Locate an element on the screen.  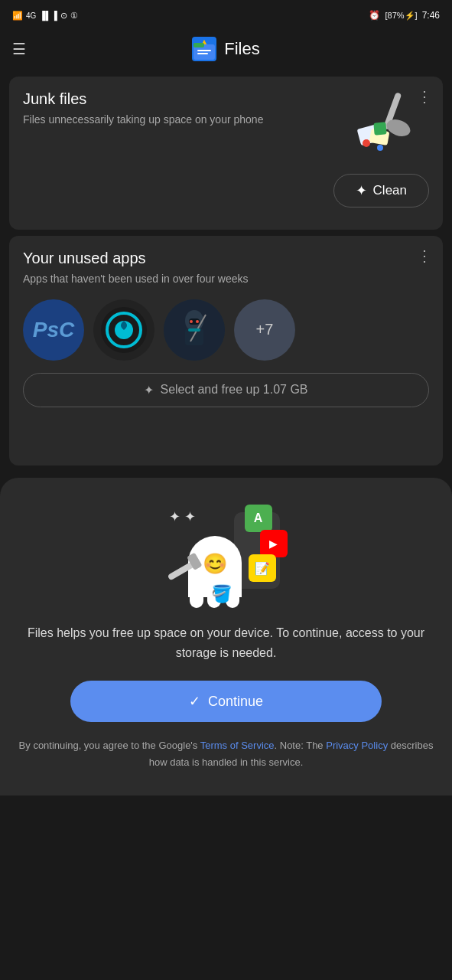
select-label: Select and free up 1.07 GB is located at coordinates (234, 390).